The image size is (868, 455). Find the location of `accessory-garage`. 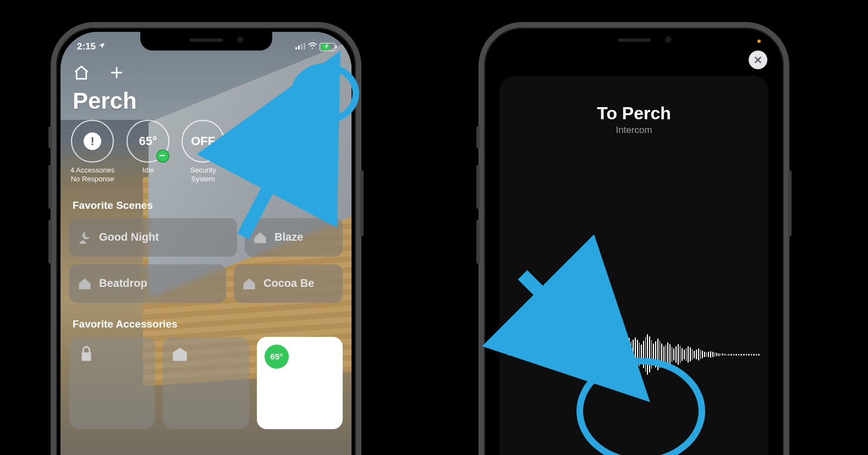

accessory-garage is located at coordinates (206, 383).